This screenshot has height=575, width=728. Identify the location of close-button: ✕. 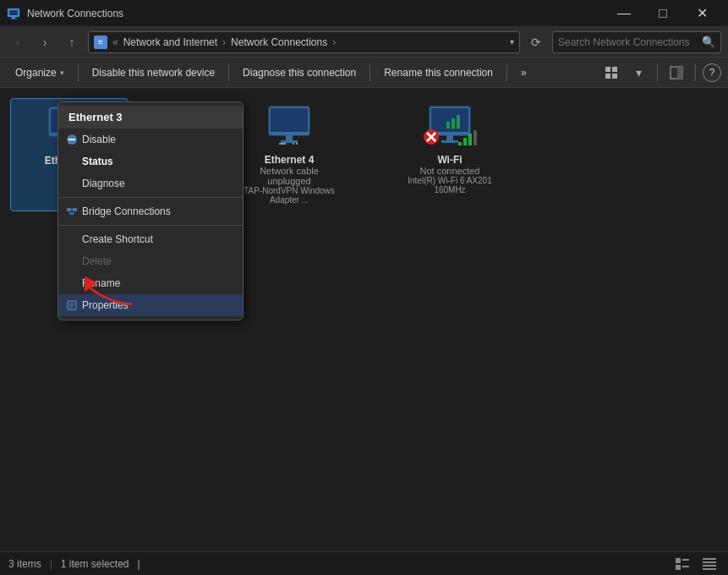
(702, 14).